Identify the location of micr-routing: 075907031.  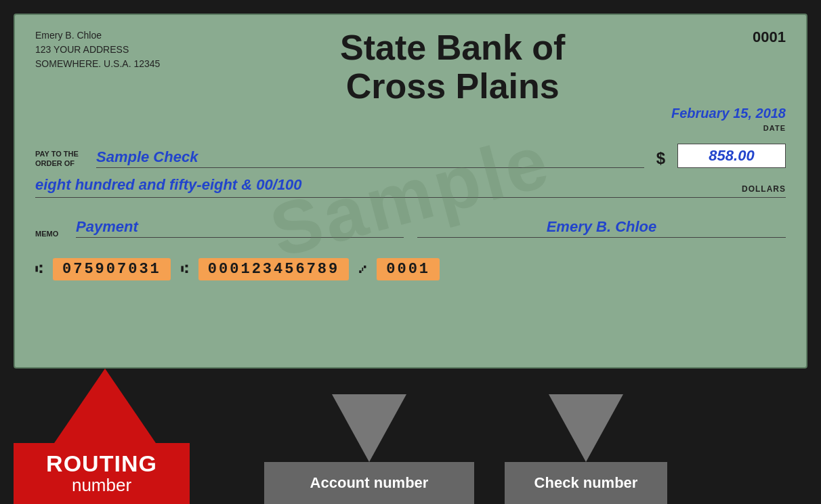
(112, 270).